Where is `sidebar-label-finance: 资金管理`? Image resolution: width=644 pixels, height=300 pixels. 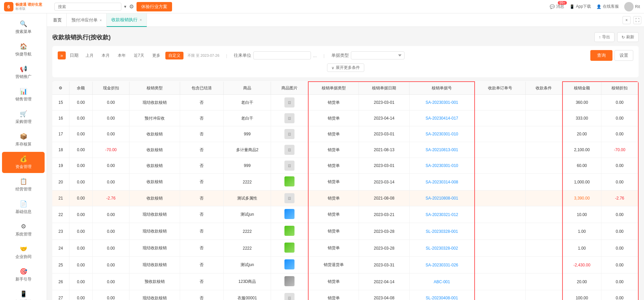
sidebar-label-finance: 资金管理 is located at coordinates (23, 167).